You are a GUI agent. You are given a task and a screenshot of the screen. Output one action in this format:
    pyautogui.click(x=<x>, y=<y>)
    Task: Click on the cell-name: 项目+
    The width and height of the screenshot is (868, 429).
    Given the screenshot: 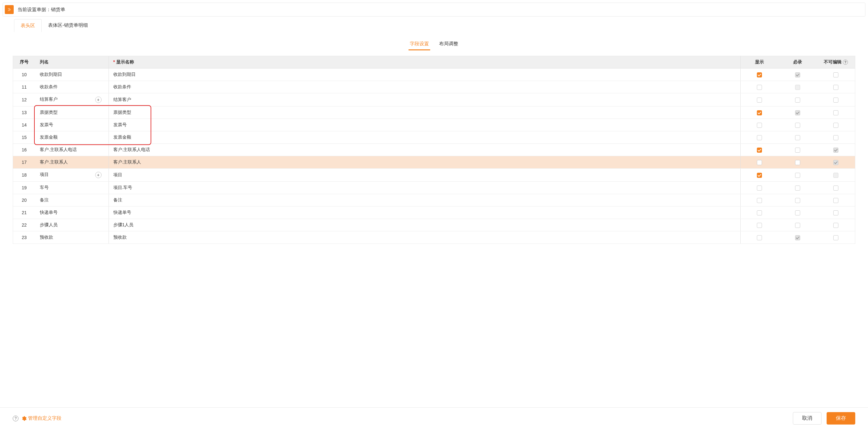 What is the action you would take?
    pyautogui.click(x=72, y=175)
    